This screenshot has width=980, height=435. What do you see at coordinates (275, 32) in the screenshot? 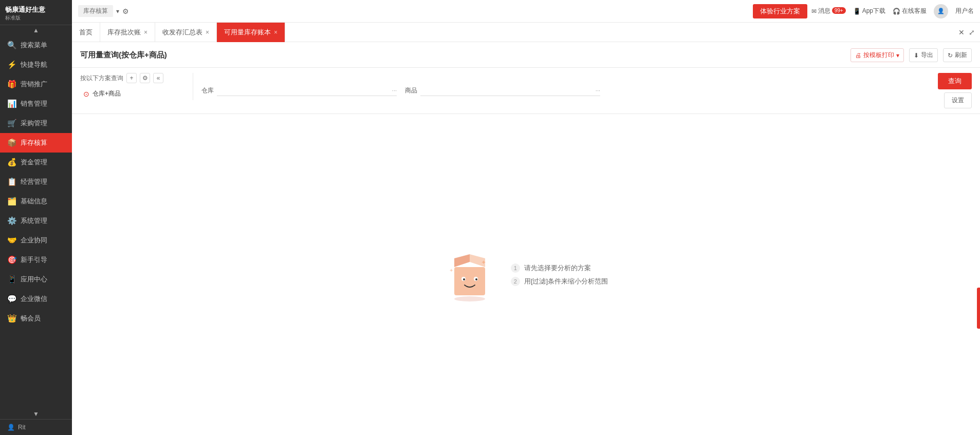
I see `tab-close-available_qty: ×` at bounding box center [275, 32].